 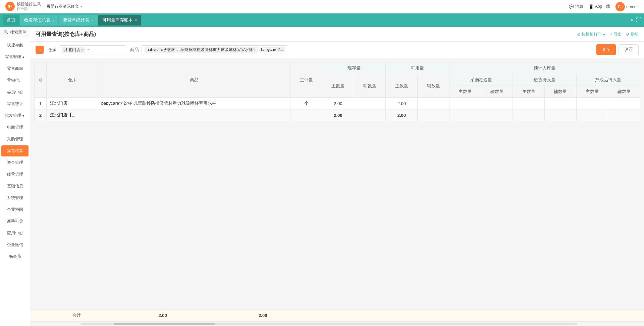 What do you see at coordinates (363, 316) in the screenshot?
I see `footer-purch-main` at bounding box center [363, 316].